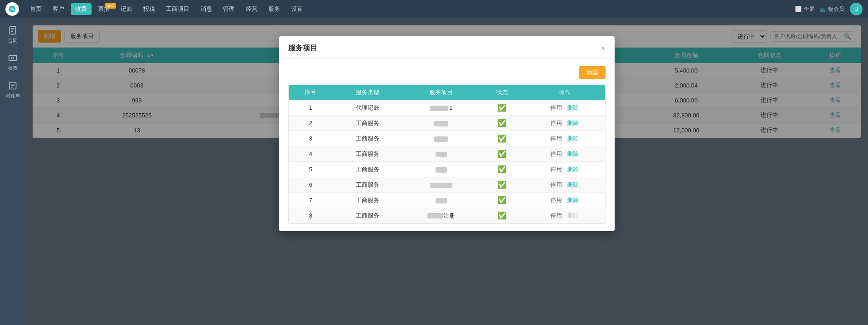  I want to click on modal-table-row: 4 工商服务 ✅ 停用 删除, so click(447, 154).